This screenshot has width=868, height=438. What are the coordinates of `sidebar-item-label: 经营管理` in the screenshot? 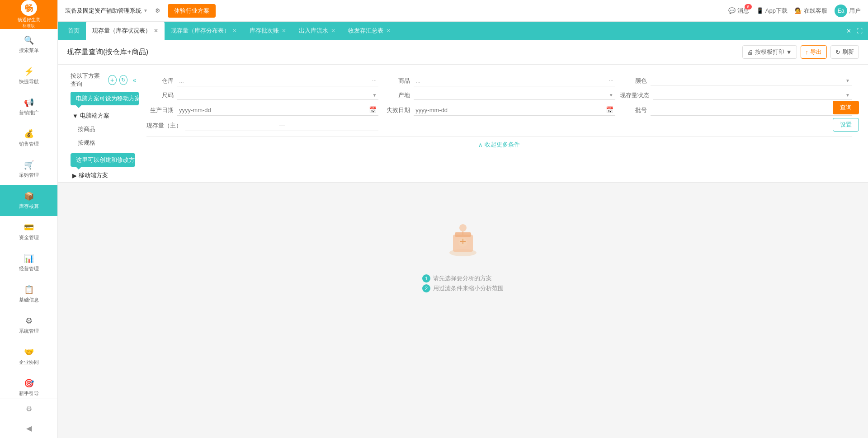 It's located at (29, 268).